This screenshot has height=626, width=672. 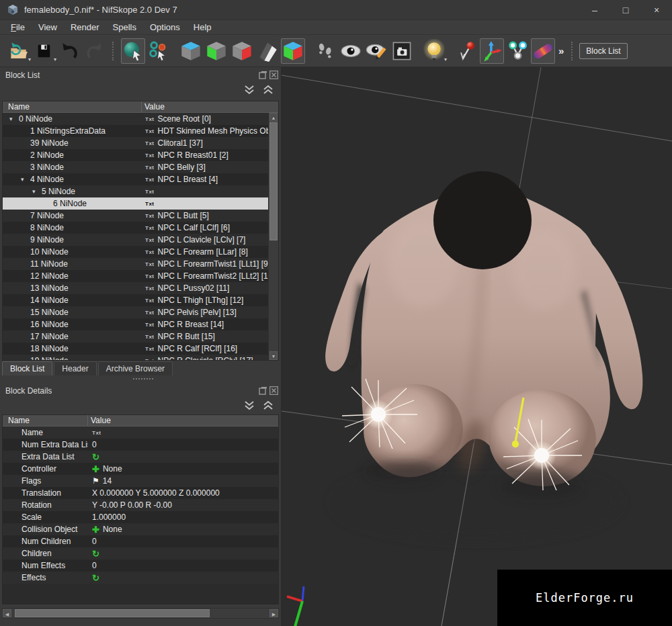 What do you see at coordinates (159, 51) in the screenshot?
I see `select-vertex-button` at bounding box center [159, 51].